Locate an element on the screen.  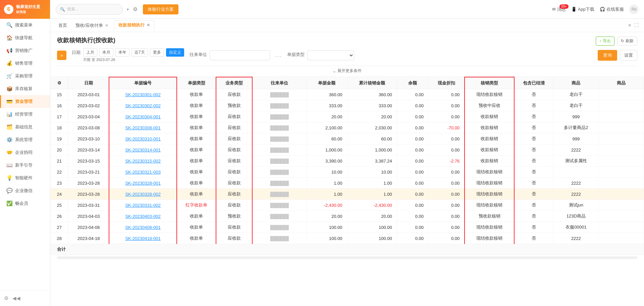
sidebar-item-guide: 📖新手引导 is located at coordinates (25, 165).